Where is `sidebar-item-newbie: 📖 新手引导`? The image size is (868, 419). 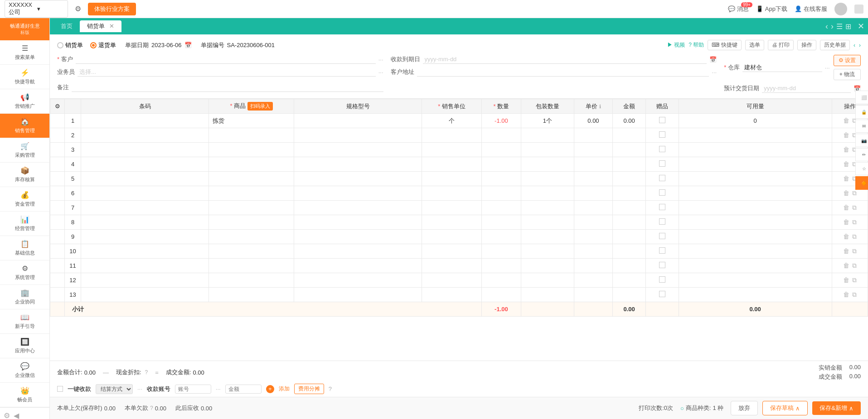
sidebar-item-newbie: 📖 新手引导 is located at coordinates (24, 322).